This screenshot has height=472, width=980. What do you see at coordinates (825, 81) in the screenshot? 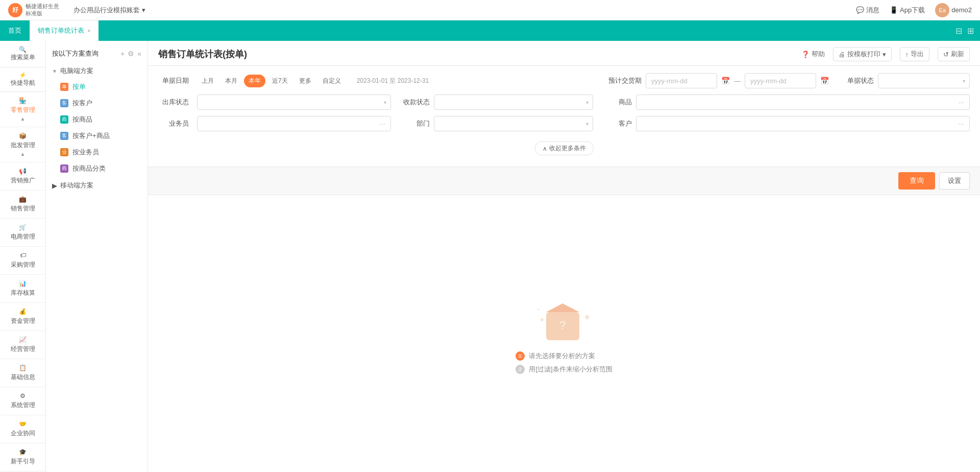
I see `calendar-icon-2: 📅` at bounding box center [825, 81].